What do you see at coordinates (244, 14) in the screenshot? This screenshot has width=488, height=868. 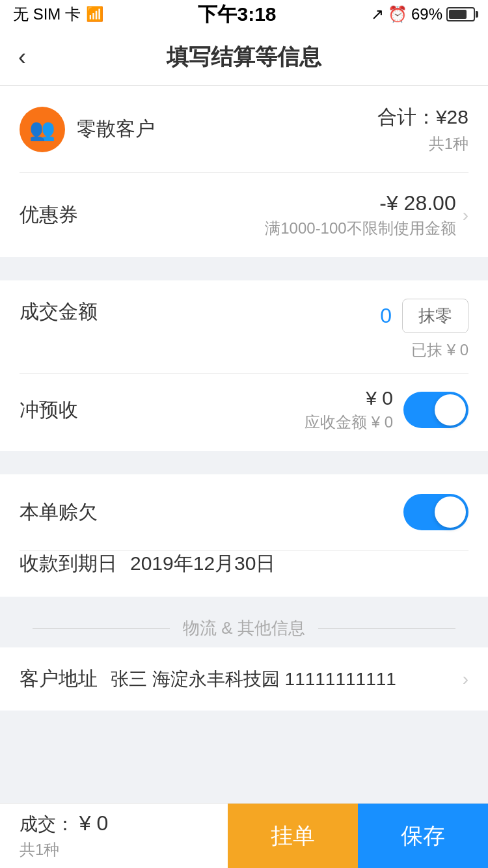 I see `status-bar: 无 SIM 卡 📶 下午3:18 ↗ ⏰ 69%` at bounding box center [244, 14].